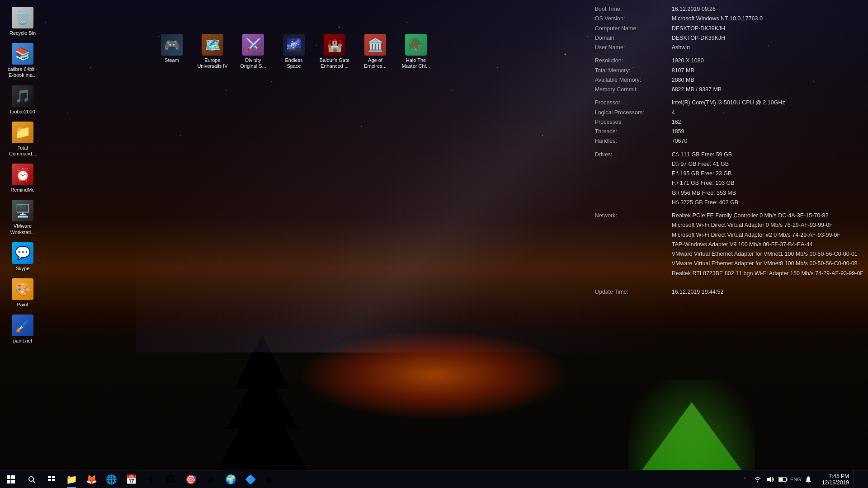 Image resolution: width=868 pixels, height=488 pixels. Describe the element at coordinates (111, 479) in the screenshot. I see `taskbar-pin-ie: 🌐` at that location.